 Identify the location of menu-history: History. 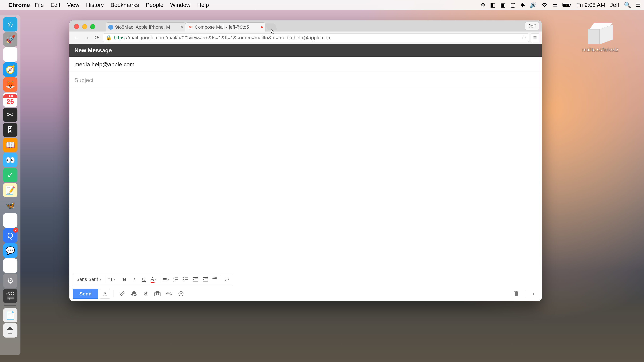
(95, 5).